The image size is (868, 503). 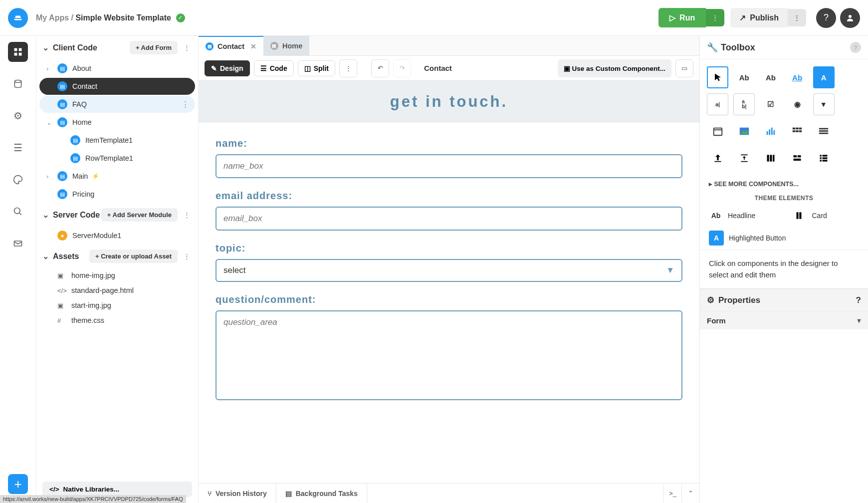 What do you see at coordinates (784, 184) in the screenshot?
I see `see-more-components: ▸ SEE MORE COMPONENTS...` at bounding box center [784, 184].